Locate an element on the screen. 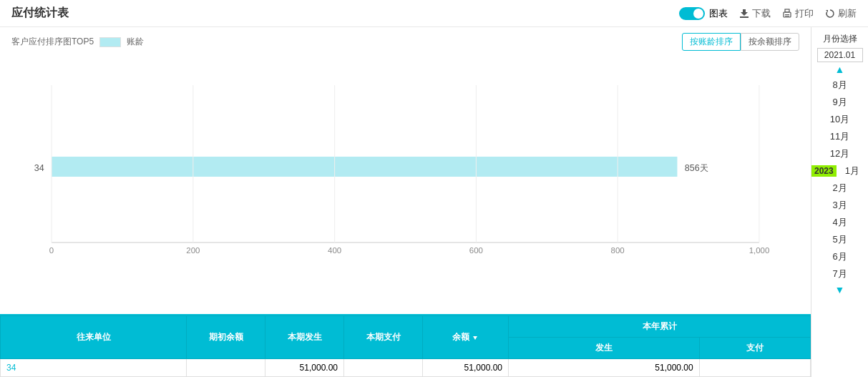 This screenshot has height=377, width=868. svg-text: 0 is located at coordinates (52, 250).